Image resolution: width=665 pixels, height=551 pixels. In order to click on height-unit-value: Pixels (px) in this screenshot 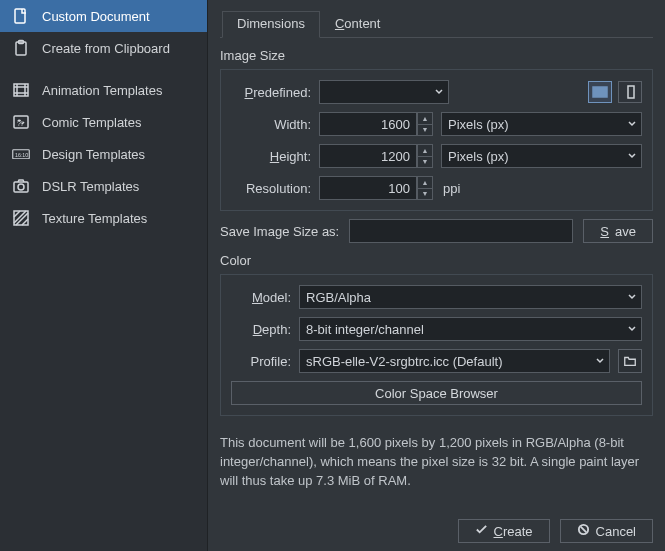, I will do `click(478, 156)`.